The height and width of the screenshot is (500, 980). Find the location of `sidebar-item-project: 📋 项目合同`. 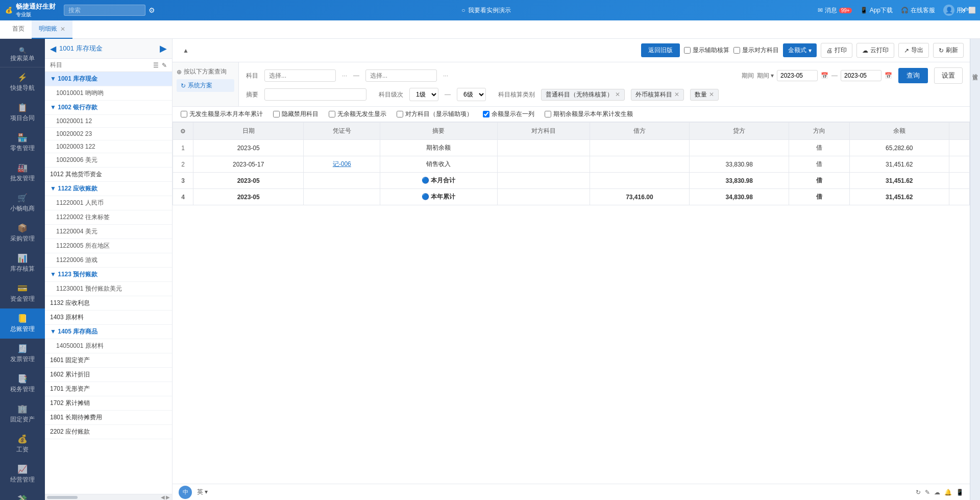

sidebar-item-project: 📋 项目合同 is located at coordinates (22, 112).